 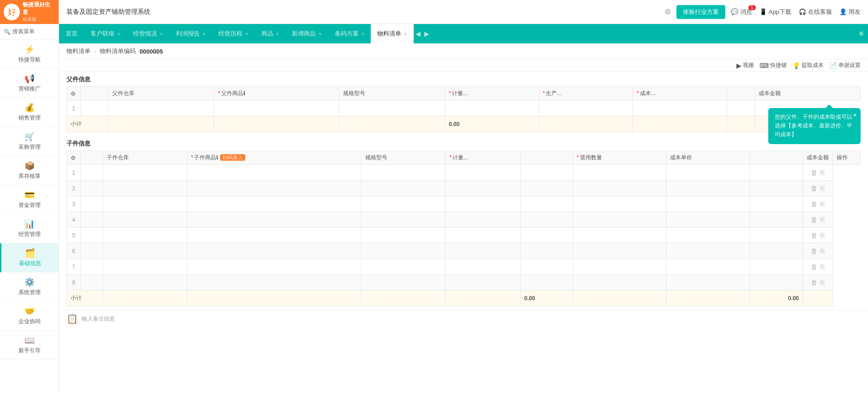 What do you see at coordinates (277, 34) in the screenshot?
I see `tab-goods-close: ×` at bounding box center [277, 34].